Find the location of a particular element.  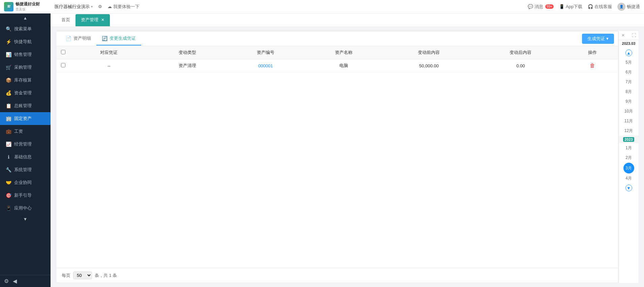

sidebar-item-capital: 💰 资金管理 is located at coordinates (25, 93).